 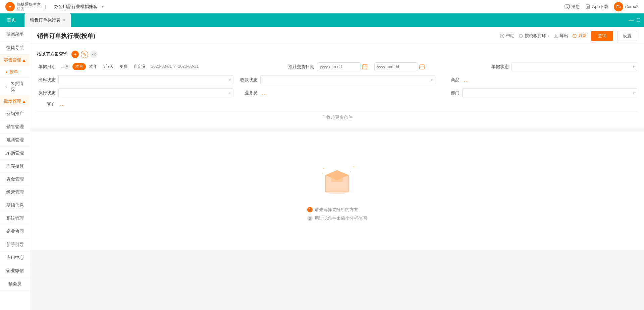 What do you see at coordinates (499, 67) in the screenshot?
I see `order-status-label: 单据状态` at bounding box center [499, 67].